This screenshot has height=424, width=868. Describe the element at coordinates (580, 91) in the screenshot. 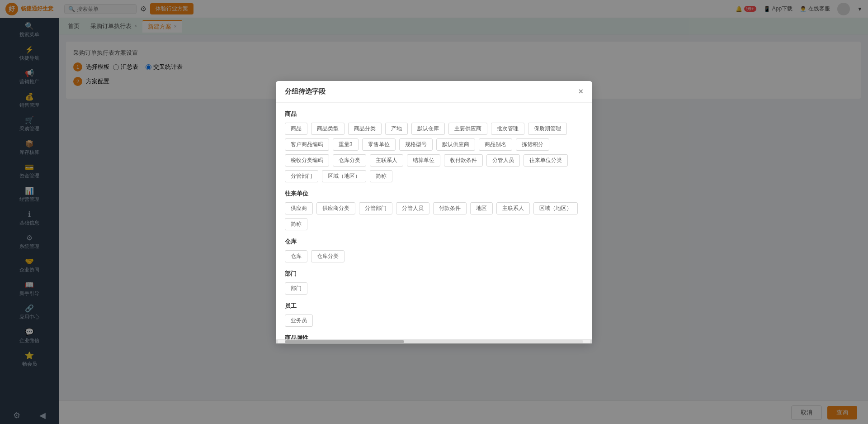

I see `modal-close-btn: ×` at that location.